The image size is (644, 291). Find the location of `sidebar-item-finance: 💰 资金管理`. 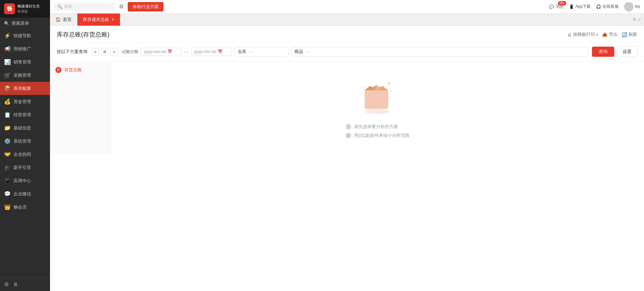

sidebar-item-finance: 💰 资金管理 is located at coordinates (25, 101).